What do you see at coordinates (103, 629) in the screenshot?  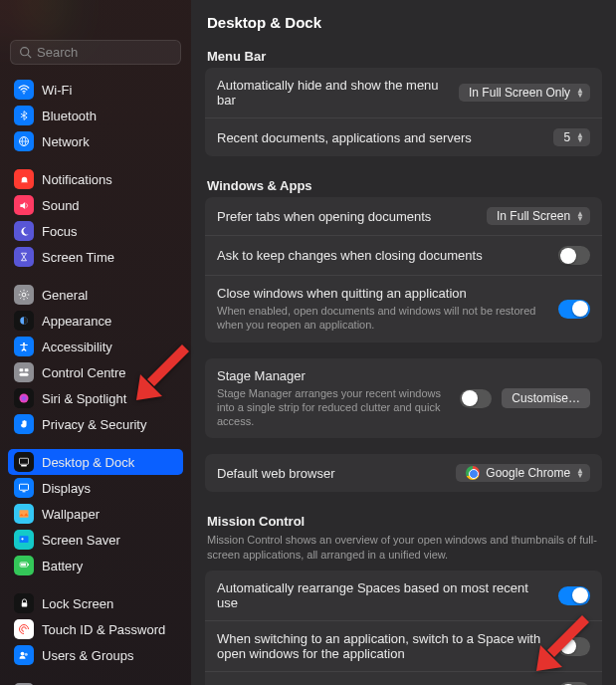 I see `sidebar-item-label: Touch ID & Password` at bounding box center [103, 629].